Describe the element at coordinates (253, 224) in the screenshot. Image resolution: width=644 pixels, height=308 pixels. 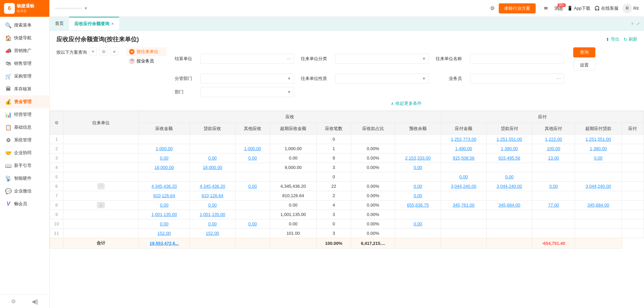
I see `other-receivable: 0.00` at that location.